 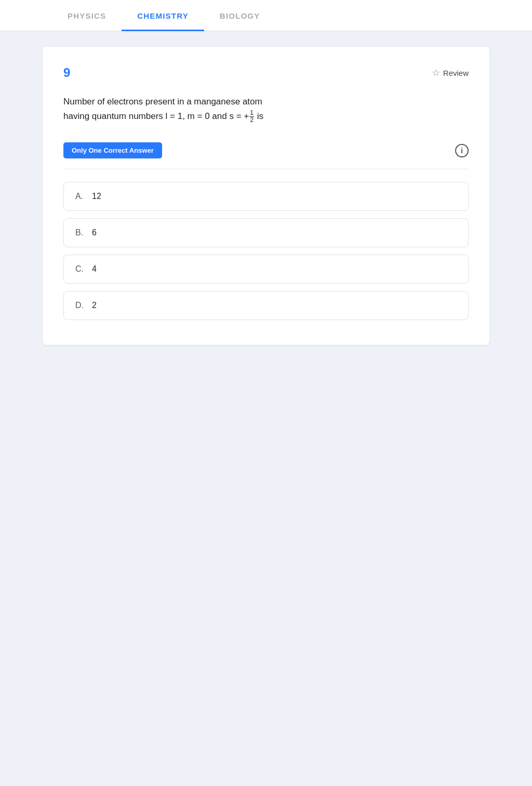 What do you see at coordinates (66, 73) in the screenshot?
I see `question-number: 9` at bounding box center [66, 73].